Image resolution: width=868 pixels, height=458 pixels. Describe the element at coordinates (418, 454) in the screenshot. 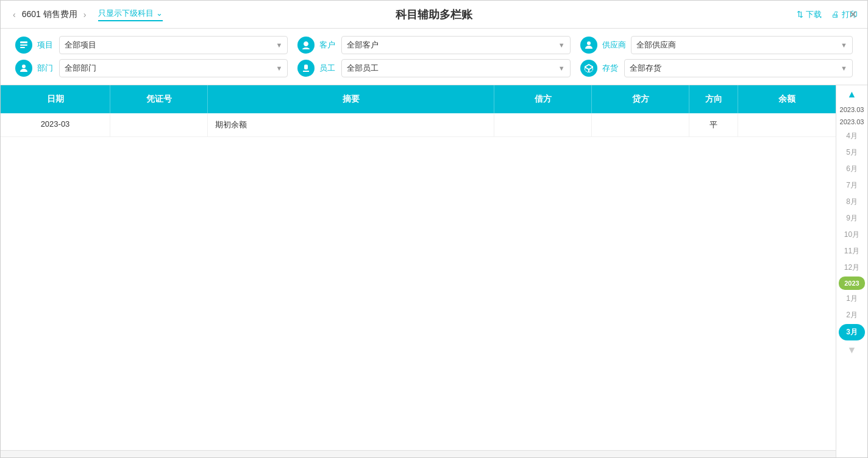

I see `horizontal-scrollbar` at that location.